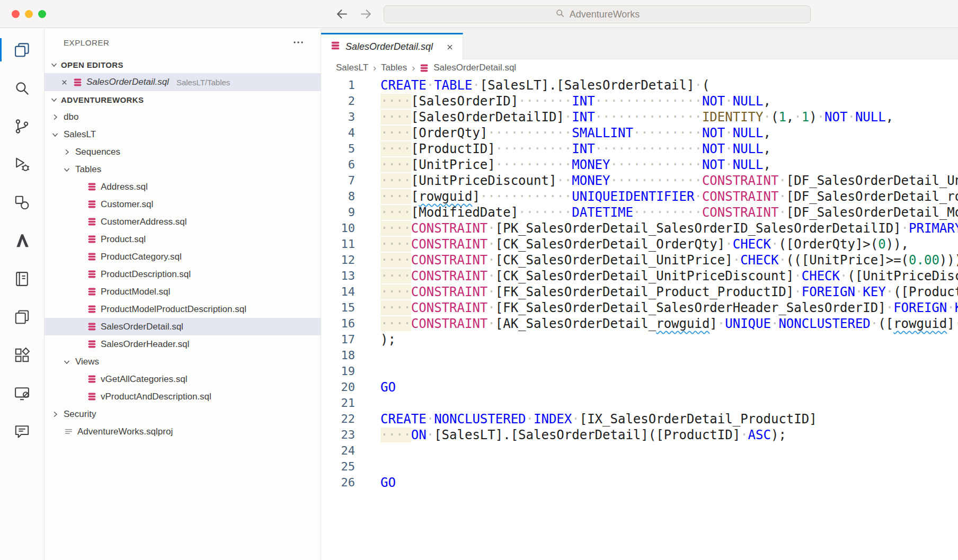 This screenshot has height=560, width=958. I want to click on code-line-text: ····CONSTRAINT·[CK_SalesOrderDetail_Orde…, so click(644, 244).